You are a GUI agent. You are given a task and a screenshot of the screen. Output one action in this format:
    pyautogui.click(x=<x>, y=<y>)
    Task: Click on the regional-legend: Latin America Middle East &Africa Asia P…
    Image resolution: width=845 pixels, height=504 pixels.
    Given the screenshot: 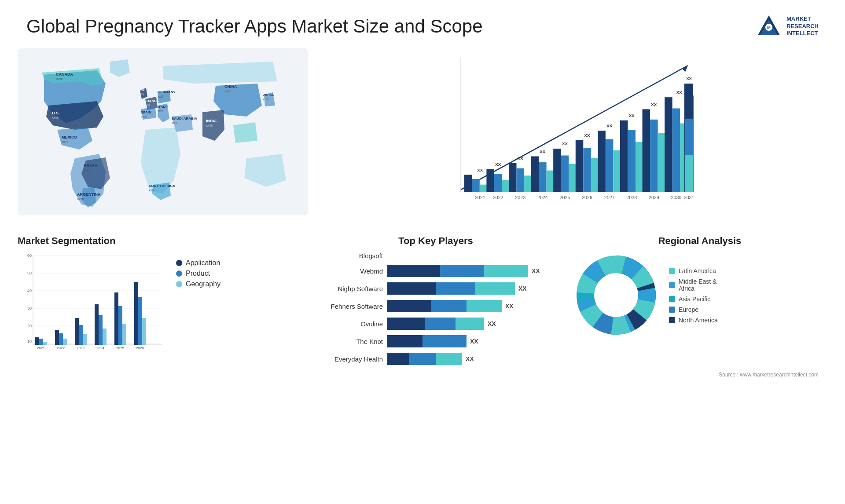 What is the action you would take?
    pyautogui.click(x=694, y=297)
    